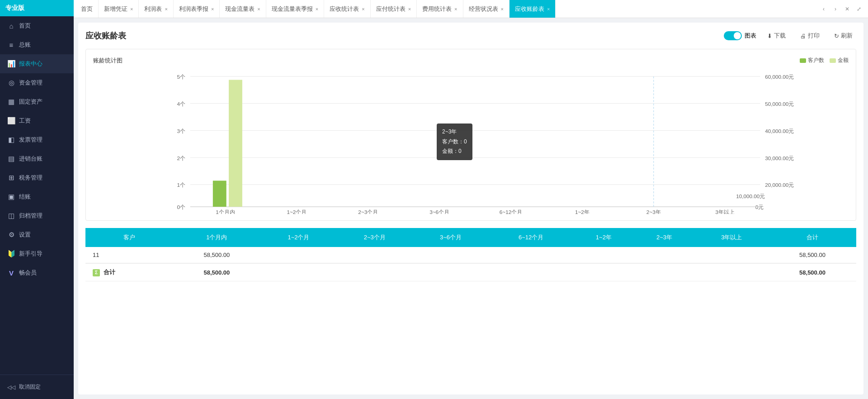 Image resolution: width=868 pixels, height=399 pixels. What do you see at coordinates (37, 235) in the screenshot?
I see `sidebar-item-settings: ⚙ 设置` at bounding box center [37, 235].